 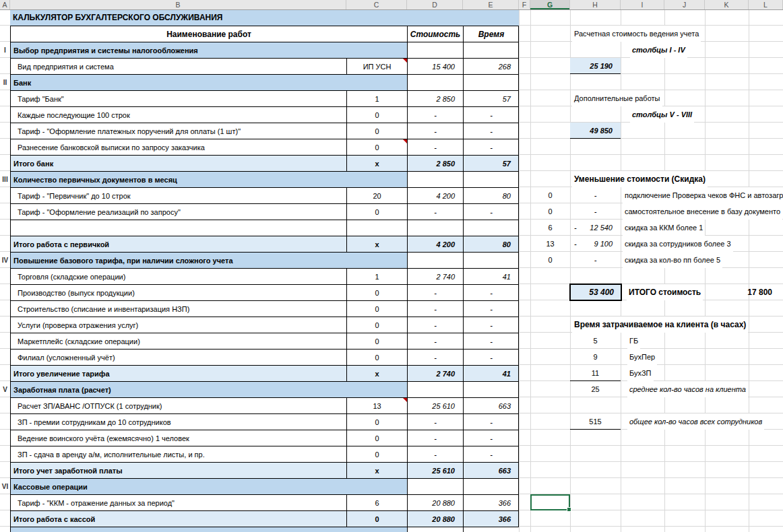 I want to click on cell-cost: 20 880, so click(x=435, y=502).